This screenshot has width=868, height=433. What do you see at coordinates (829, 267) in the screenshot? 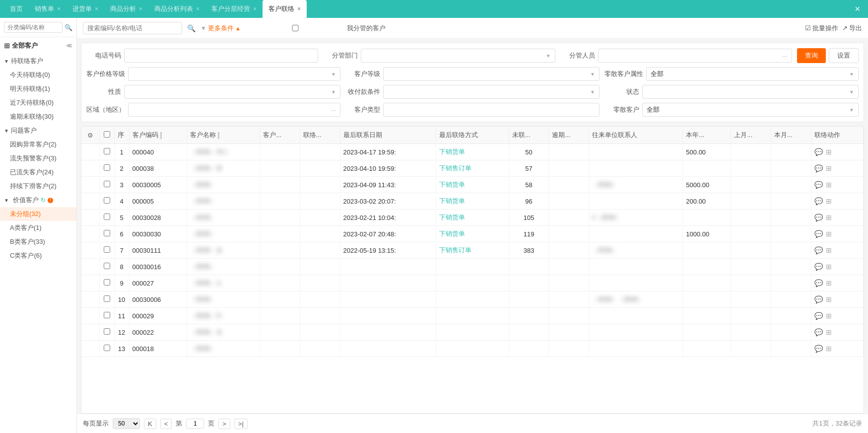
I see `grid-action-icon-7: ⊞` at bounding box center [829, 267].